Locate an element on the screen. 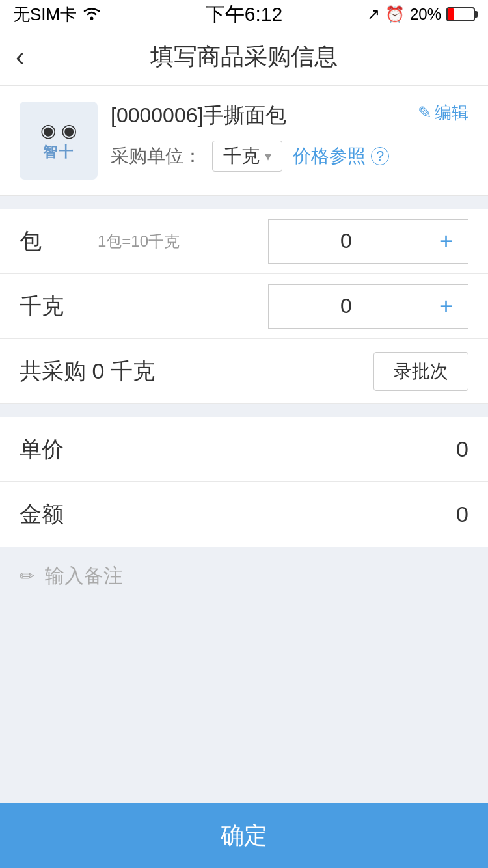 This screenshot has width=488, height=868. amount-value: 0 is located at coordinates (462, 514).